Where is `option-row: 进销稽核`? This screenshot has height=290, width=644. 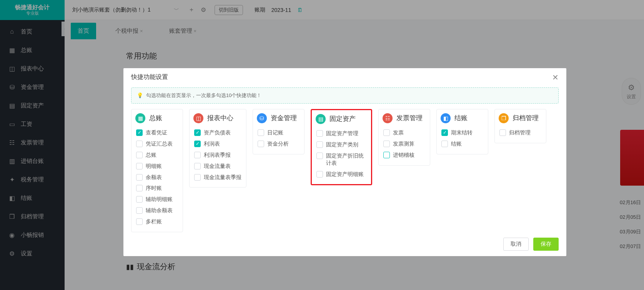
option-row: 进销稽核 is located at coordinates (404, 155).